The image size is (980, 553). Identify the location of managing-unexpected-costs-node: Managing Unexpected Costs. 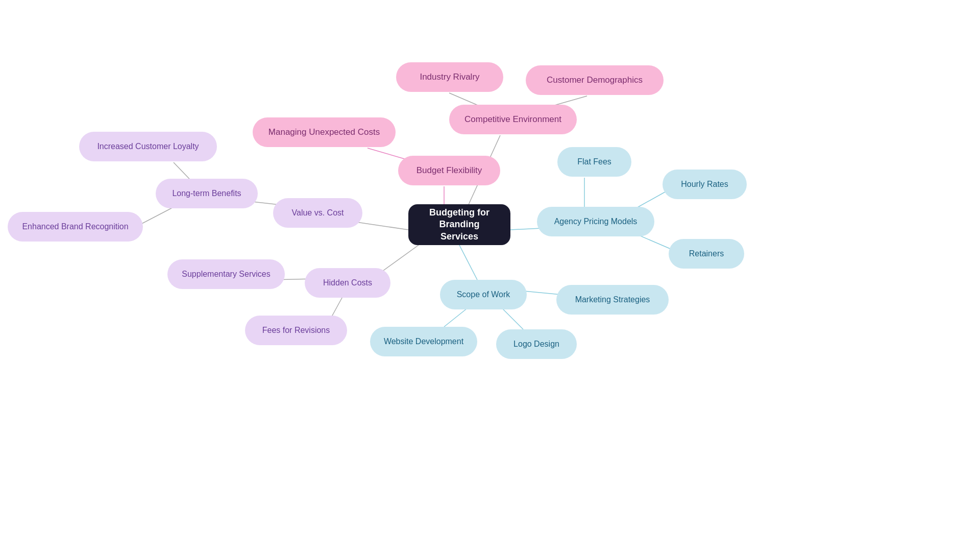
(324, 132).